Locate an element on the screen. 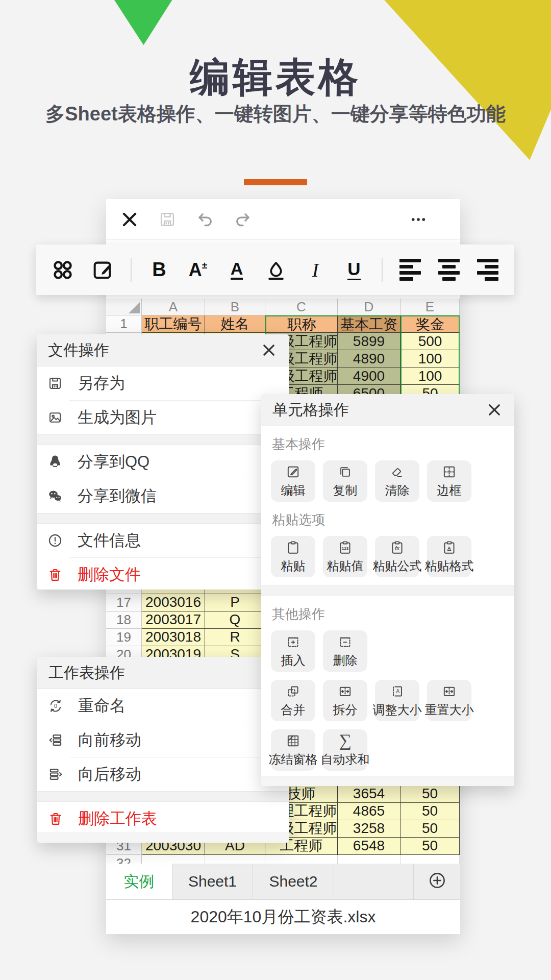 The width and height of the screenshot is (551, 980). op-button-insert: 插入 is located at coordinates (293, 651).